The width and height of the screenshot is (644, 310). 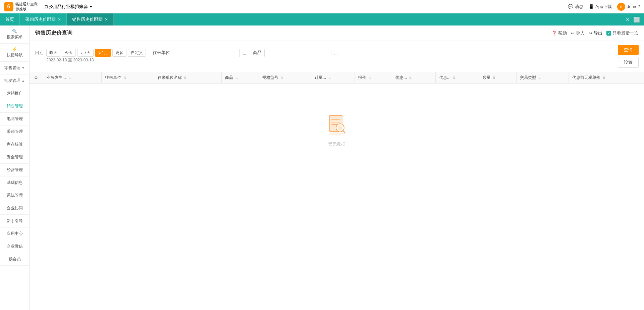 What do you see at coordinates (621, 7) in the screenshot?
I see `avatar: d` at bounding box center [621, 7].